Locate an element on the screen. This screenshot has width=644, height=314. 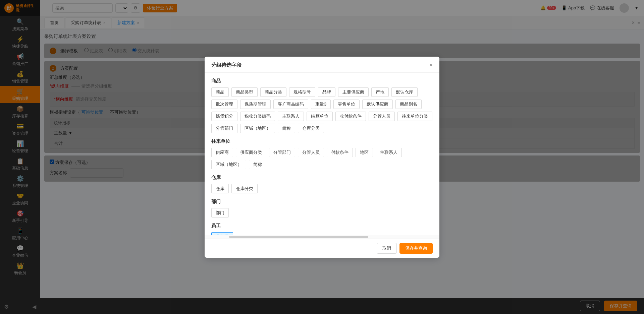
section-warehouse-tags: 仓库 仓库分类 is located at coordinates (322, 189).